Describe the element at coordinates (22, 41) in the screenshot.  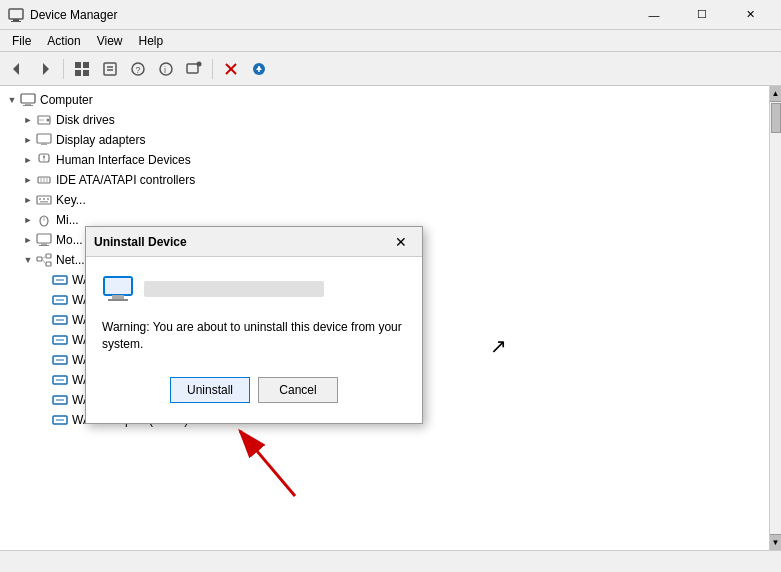
I see `menu-file: File` at that location.